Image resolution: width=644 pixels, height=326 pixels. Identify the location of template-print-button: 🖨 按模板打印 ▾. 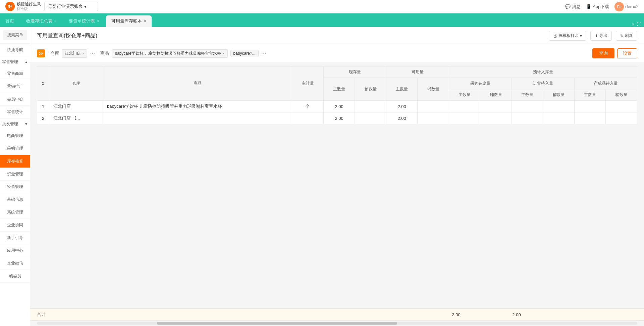
(568, 36).